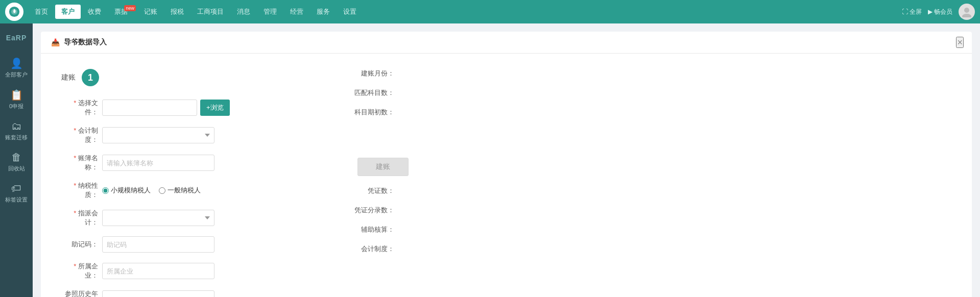  What do you see at coordinates (189, 293) in the screenshot?
I see `form-row-reference-year: 参照历史年度：` at bounding box center [189, 293].